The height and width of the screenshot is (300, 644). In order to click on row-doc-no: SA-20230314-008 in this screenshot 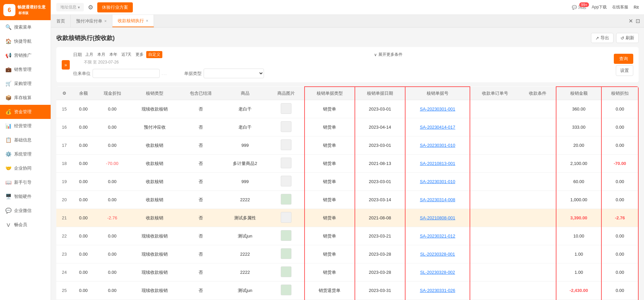, I will do `click(437, 200)`.